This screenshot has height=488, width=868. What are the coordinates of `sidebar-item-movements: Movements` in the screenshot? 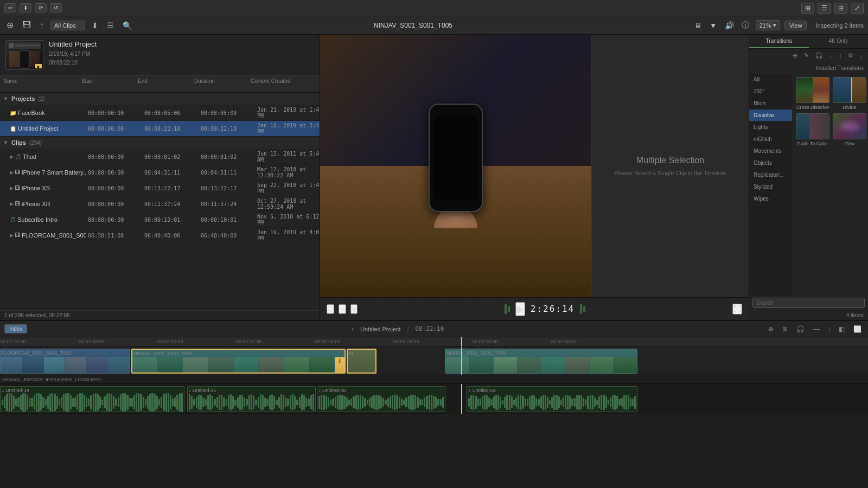 It's located at (770, 151).